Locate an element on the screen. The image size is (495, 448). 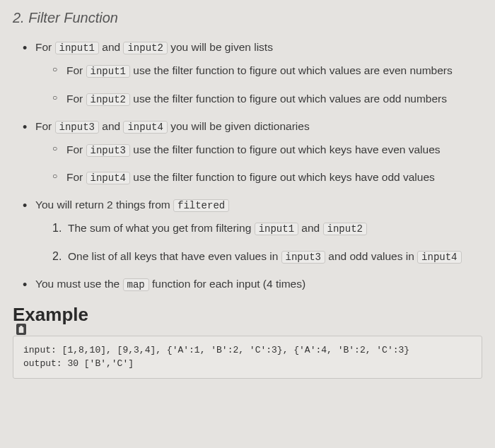
sub-bullet-2: For input4 use the filter function to fi… is located at coordinates (267, 177).